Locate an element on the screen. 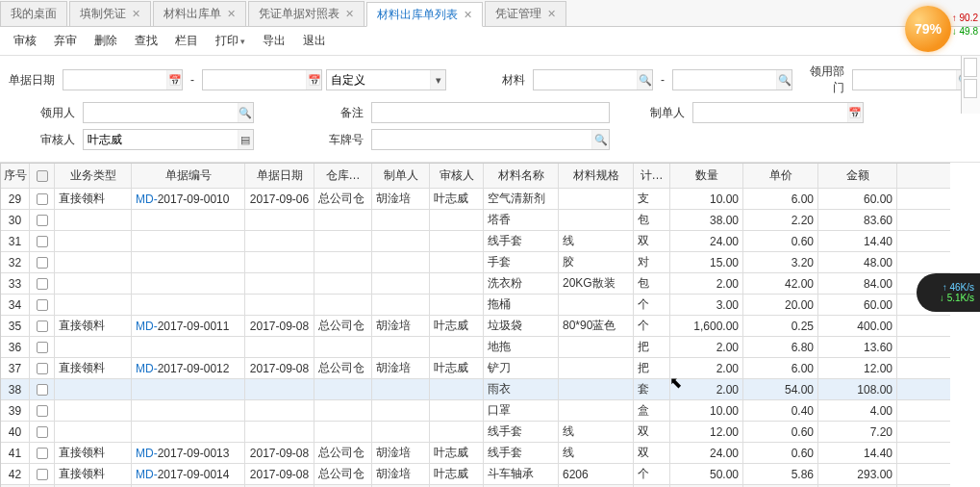  clear-icon: ▤ is located at coordinates (245, 140).